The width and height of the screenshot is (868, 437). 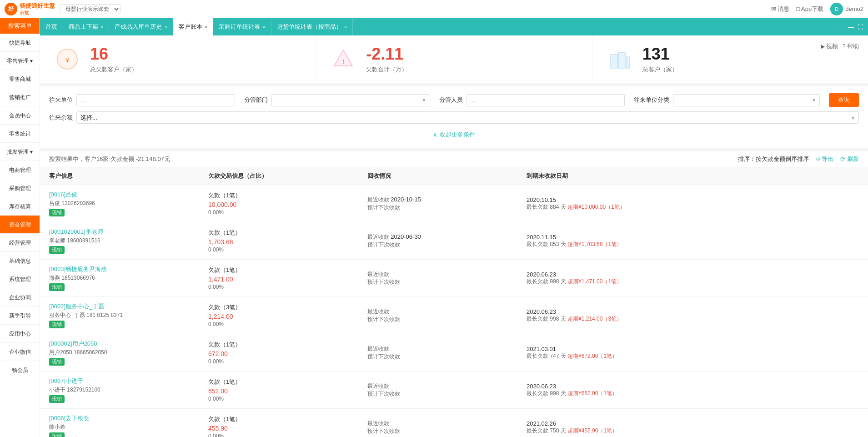 I want to click on debt-info-3: 欠款（1笔） 1,471.00 0.00%, so click(x=288, y=278).